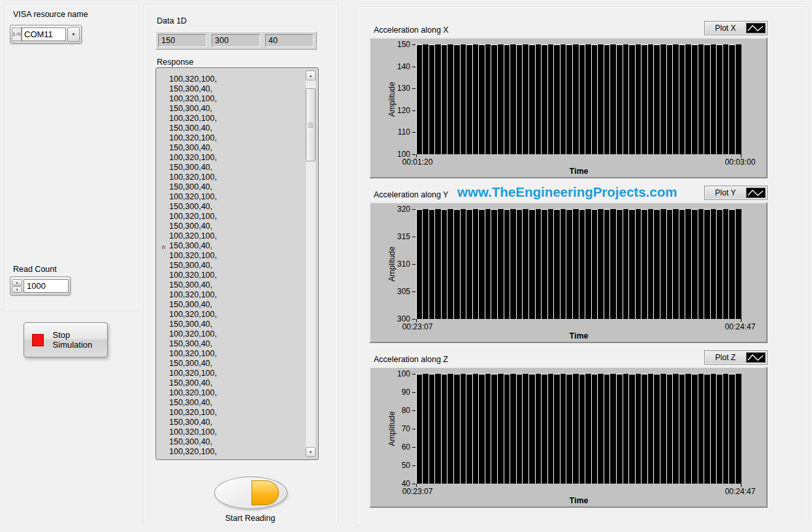 This screenshot has width=812, height=532. Describe the element at coordinates (17, 290) in the screenshot. I see `decrement-button: ▼` at that location.